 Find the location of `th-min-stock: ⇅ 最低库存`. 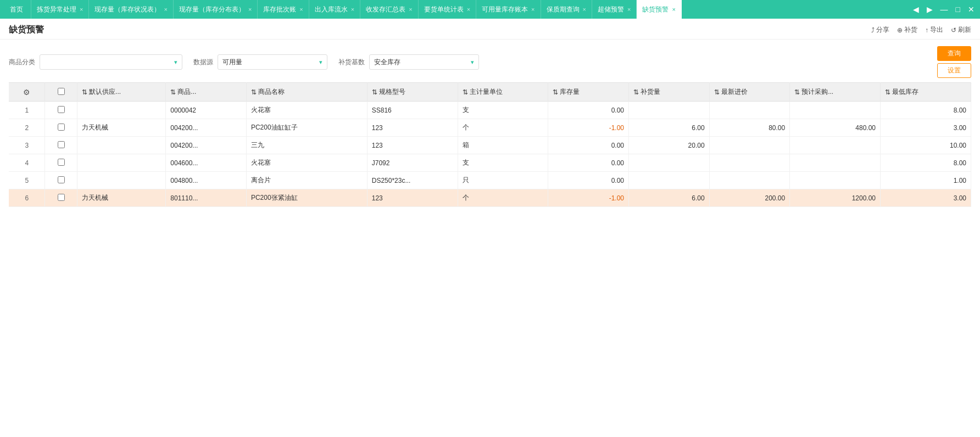

th-min-stock: ⇅ 最低库存 is located at coordinates (926, 92).